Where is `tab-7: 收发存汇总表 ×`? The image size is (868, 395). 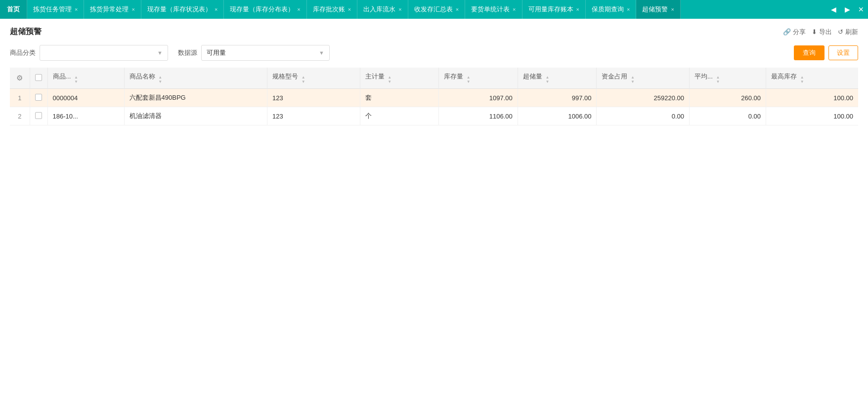
tab-7: 收发存汇总表 × is located at coordinates (437, 9).